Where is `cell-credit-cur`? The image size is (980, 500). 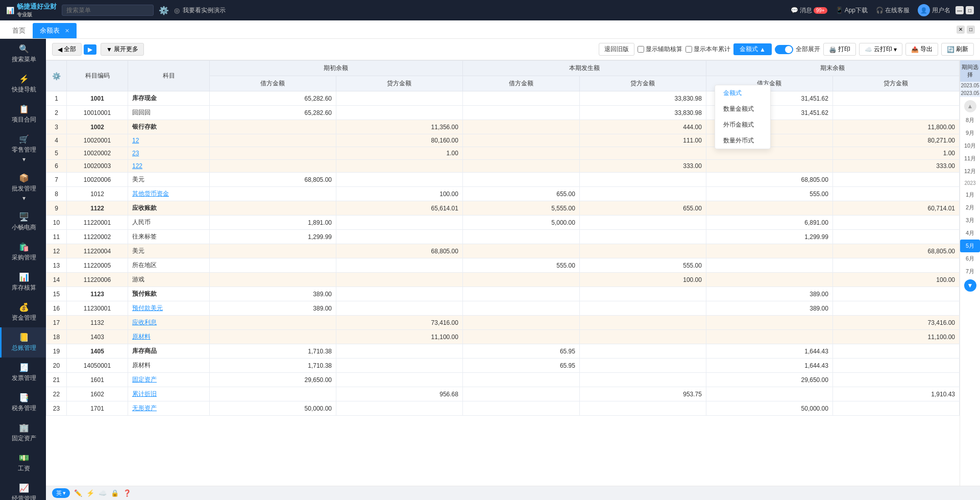
cell-credit-cur is located at coordinates (643, 237).